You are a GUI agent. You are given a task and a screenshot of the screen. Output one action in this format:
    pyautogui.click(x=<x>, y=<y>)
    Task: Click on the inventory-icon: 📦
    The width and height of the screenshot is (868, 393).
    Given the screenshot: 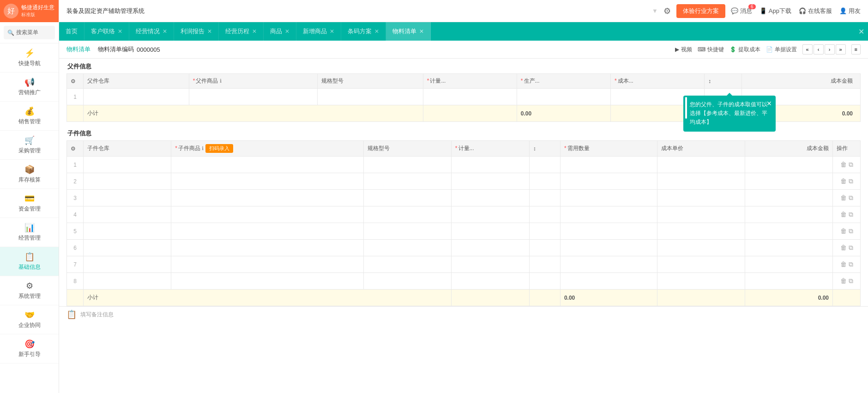 What is the action you would take?
    pyautogui.click(x=30, y=169)
    